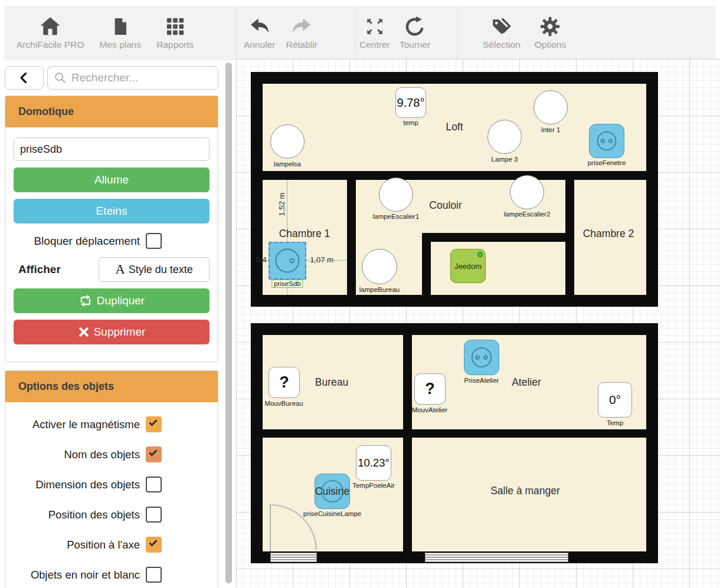 The width and height of the screenshot is (720, 588). What do you see at coordinates (260, 45) in the screenshot?
I see `toolbar-label: Annuler` at bounding box center [260, 45].